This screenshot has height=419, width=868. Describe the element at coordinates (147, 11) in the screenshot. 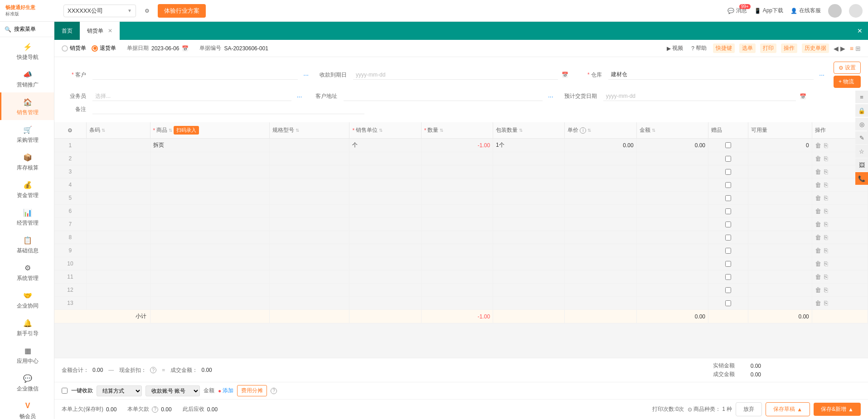

I see `settings-icon: ⚙` at that location.